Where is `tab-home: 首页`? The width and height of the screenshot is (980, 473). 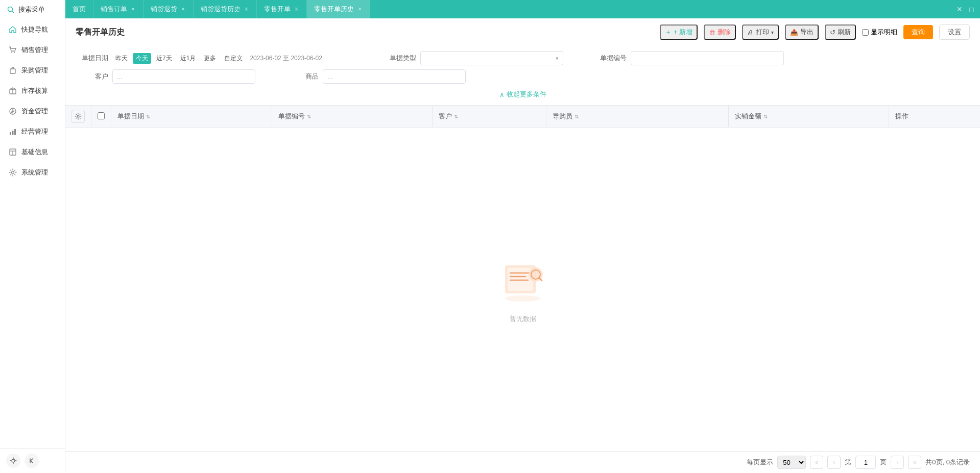 tab-home: 首页 is located at coordinates (80, 9).